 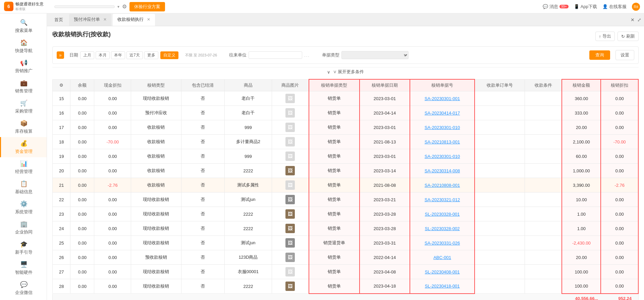 What do you see at coordinates (23, 147) in the screenshot?
I see `sidebar-item-fund-mgmt: 💰资金管理` at bounding box center [23, 147].